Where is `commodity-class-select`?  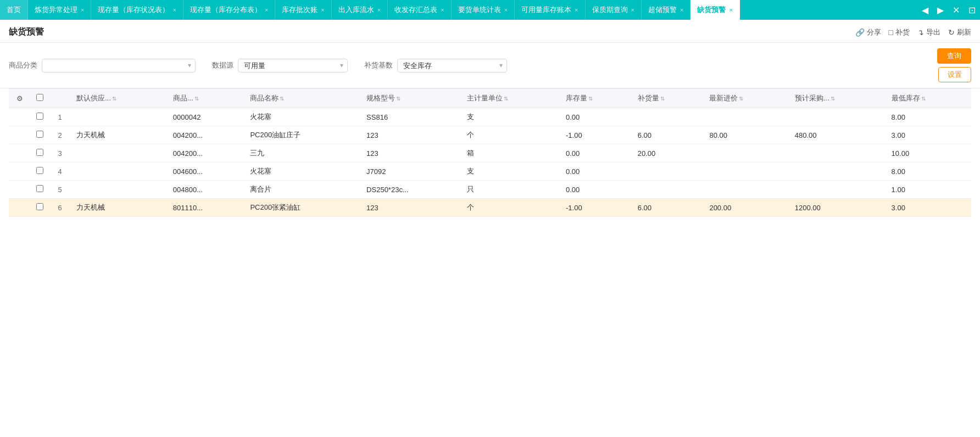 commodity-class-select is located at coordinates (119, 66).